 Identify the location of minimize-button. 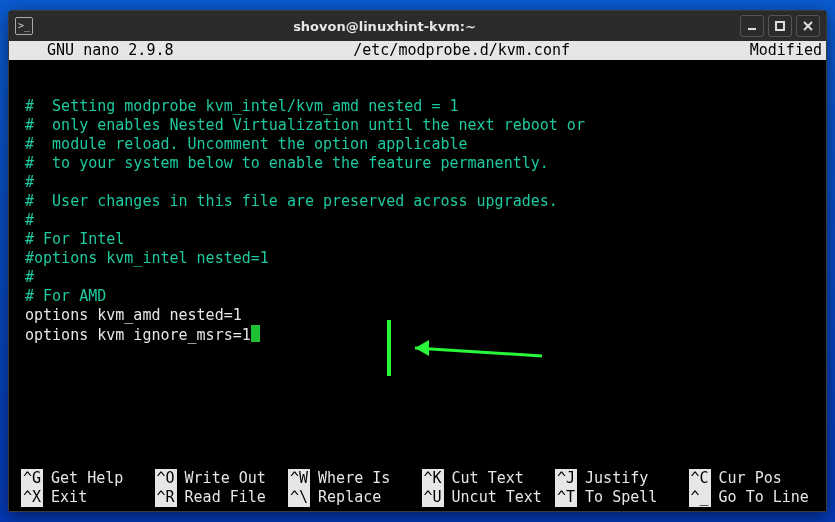
(752, 26).